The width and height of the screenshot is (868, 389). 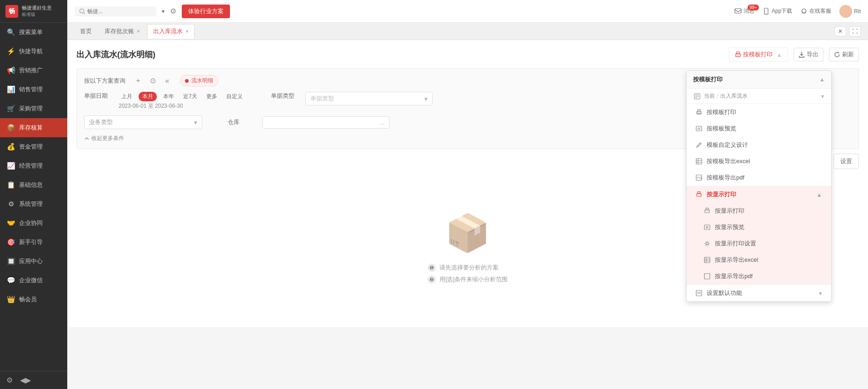 I want to click on filter-date-last-month: 上月, so click(x=127, y=96).